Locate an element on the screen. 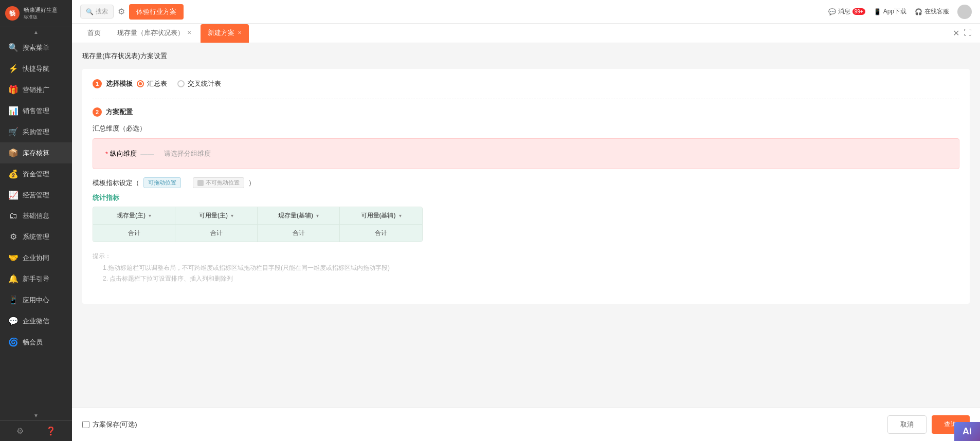 This screenshot has height=441, width=980. sidebar-scroll-down: ▼ is located at coordinates (36, 415).